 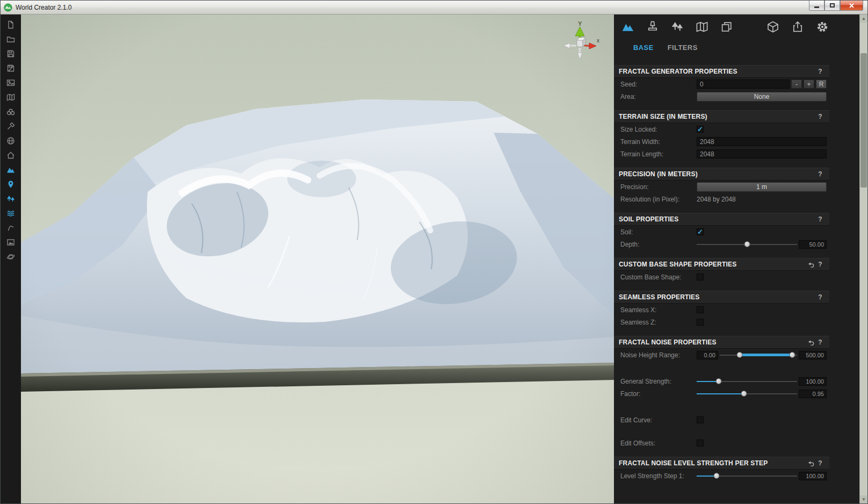 I want to click on tab-filters: FILTERS, so click(x=683, y=47).